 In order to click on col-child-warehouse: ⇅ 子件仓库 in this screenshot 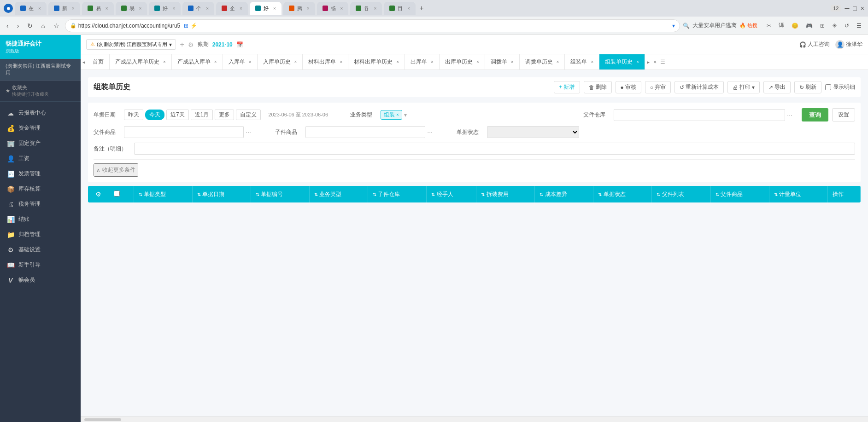, I will do `click(397, 194)`.